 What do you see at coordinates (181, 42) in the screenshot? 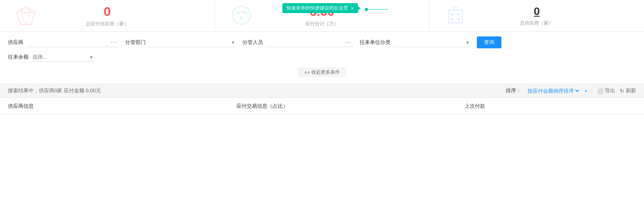
I see `filter-department: 分管部门 ▾` at bounding box center [181, 42].